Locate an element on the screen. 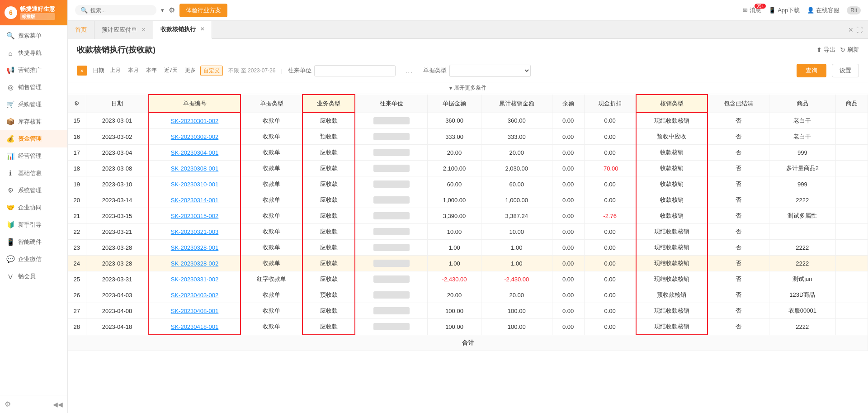 This screenshot has width=868, height=413. search-box: 🔍 is located at coordinates (116, 10).